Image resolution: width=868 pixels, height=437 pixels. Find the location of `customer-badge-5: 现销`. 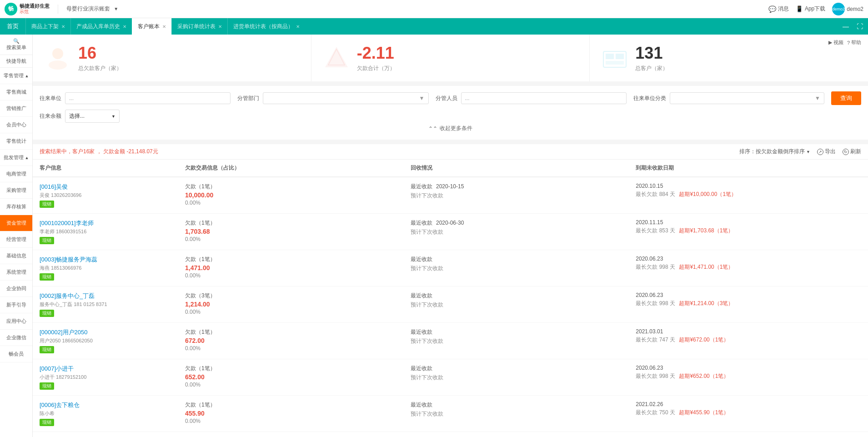

customer-badge-5: 现销 is located at coordinates (47, 350).